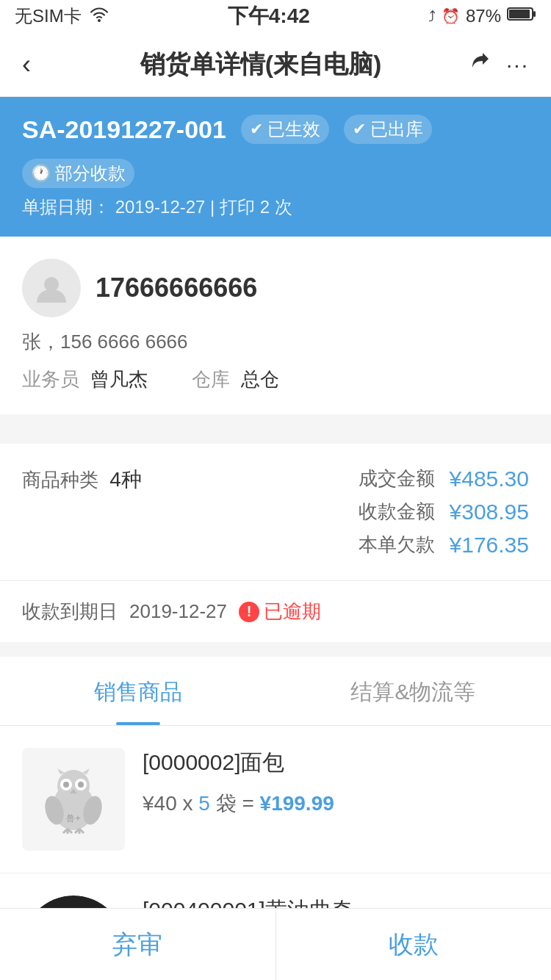  What do you see at coordinates (414, 945) in the screenshot?
I see `confirm-button: 收款` at bounding box center [414, 945].